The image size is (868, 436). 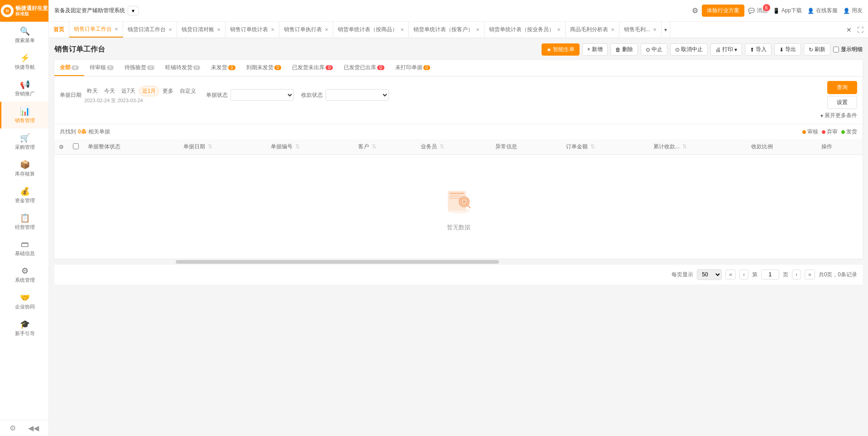 I want to click on cta-button: 体验行业方案, so click(x=723, y=11).